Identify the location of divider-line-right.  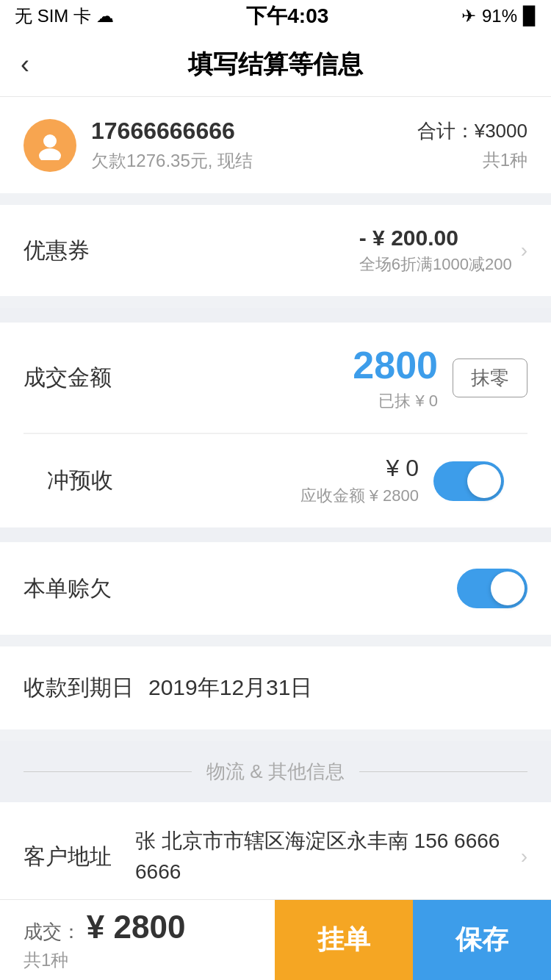
(444, 771).